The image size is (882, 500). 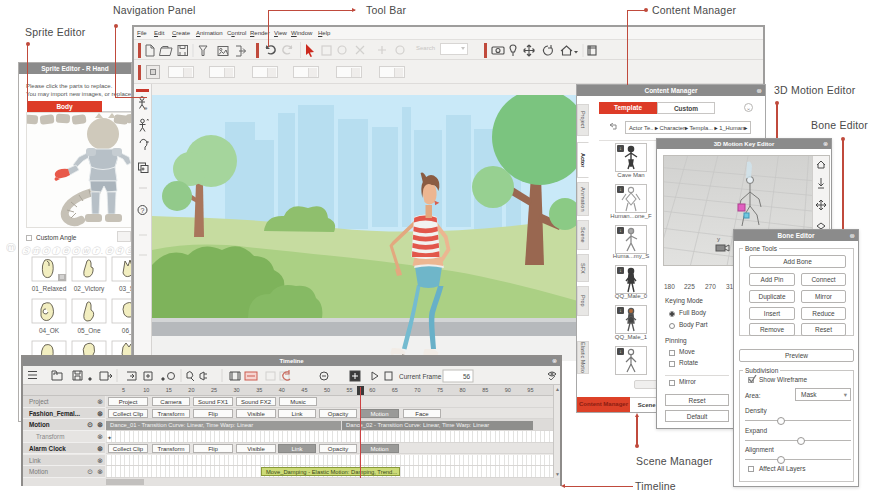 I want to click on svg-text: 06_Fi, so click(x=127, y=331).